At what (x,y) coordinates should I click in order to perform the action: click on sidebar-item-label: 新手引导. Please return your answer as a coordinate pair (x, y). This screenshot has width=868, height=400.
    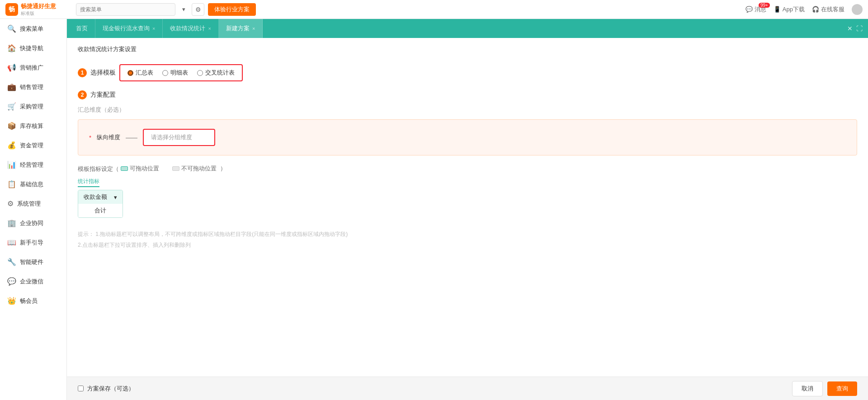
    Looking at the image, I should click on (32, 243).